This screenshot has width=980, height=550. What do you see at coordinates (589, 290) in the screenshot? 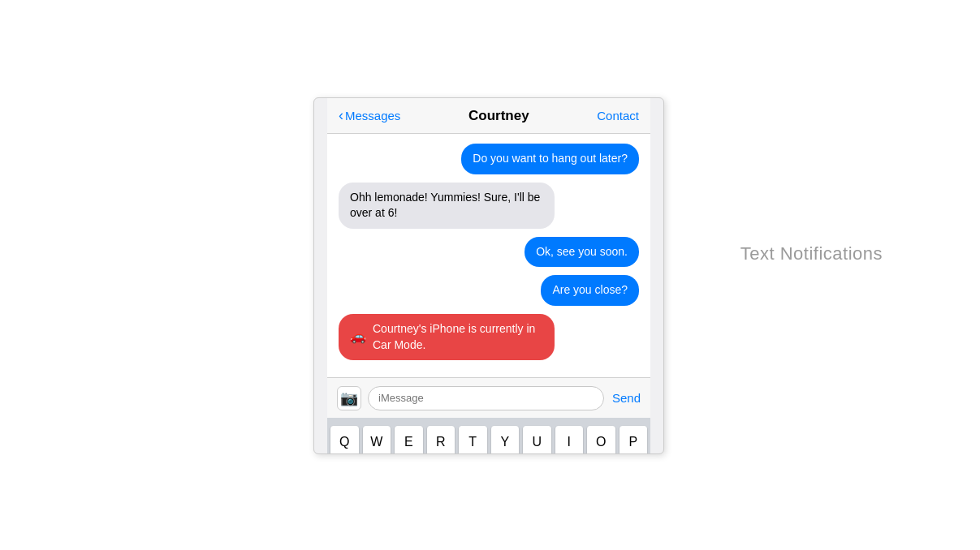
I see `message-bubble-sent-4: Are you close?` at bounding box center [589, 290].